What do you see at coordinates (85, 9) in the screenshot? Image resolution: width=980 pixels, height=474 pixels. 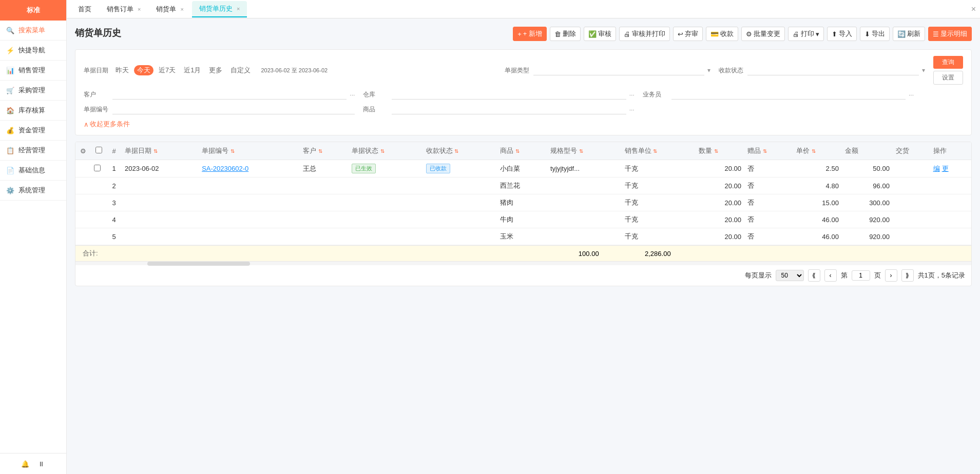 I see `tab-home: 首页` at bounding box center [85, 9].